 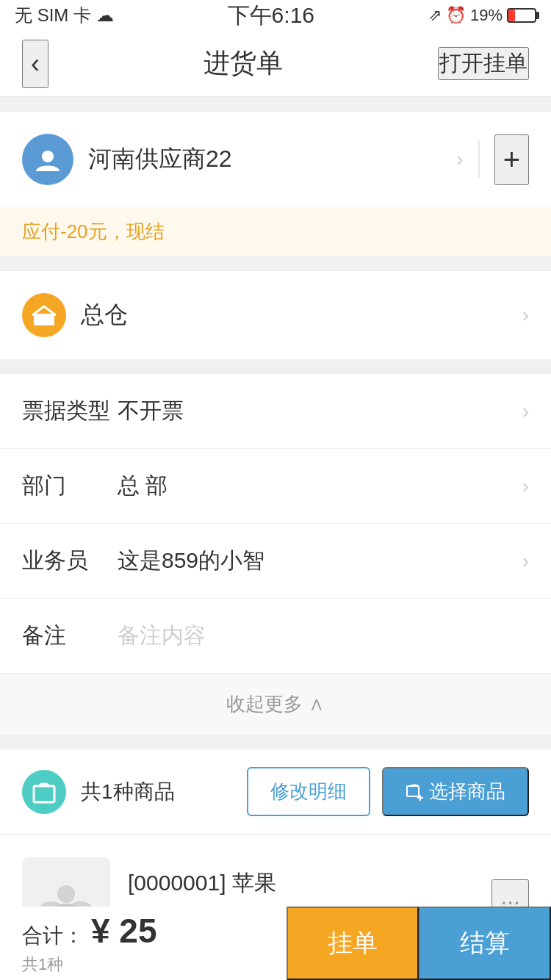 I want to click on warehouse-row: 总仓 ›, so click(x=276, y=315).